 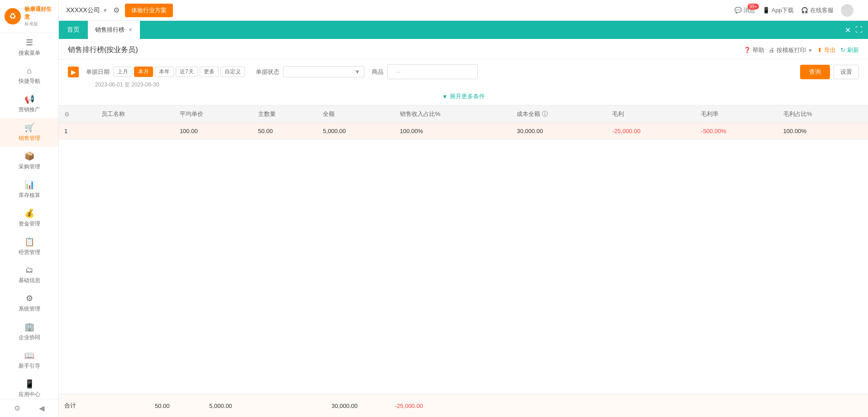 What do you see at coordinates (17, 408) in the screenshot?
I see `sidebar-settings-btn: ⚙` at bounding box center [17, 408].